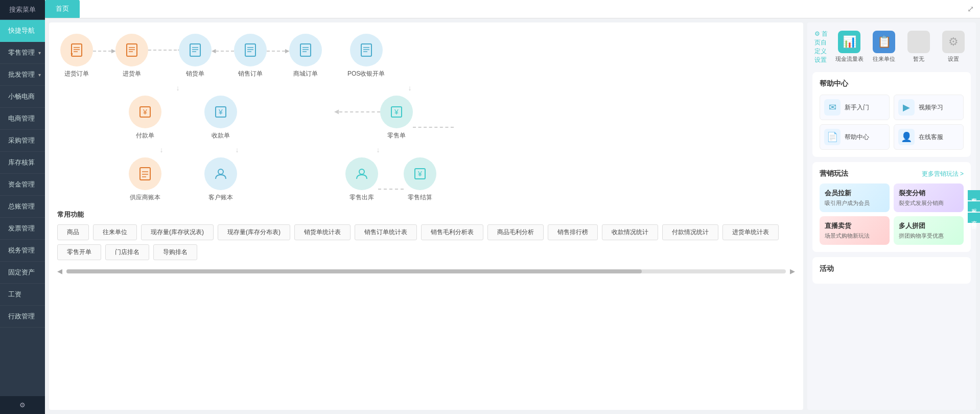 This screenshot has height=414, width=980. What do you see at coordinates (221, 180) in the screenshot?
I see `node-customer-ledger: 客户账本` at bounding box center [221, 180].